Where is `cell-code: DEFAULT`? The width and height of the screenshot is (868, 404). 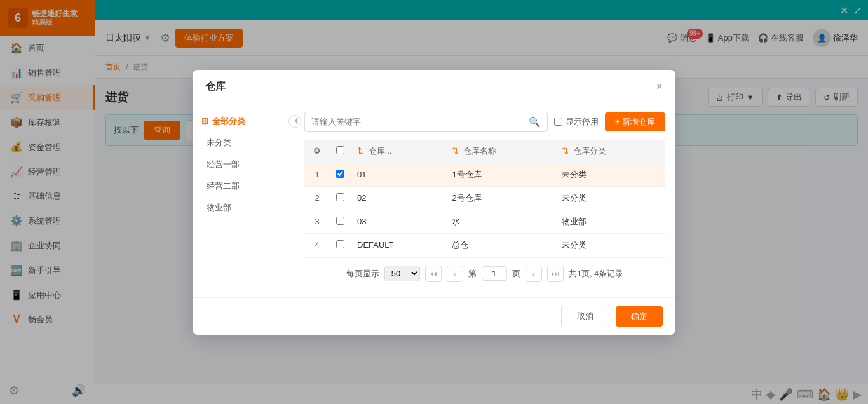
cell-code: DEFAULT is located at coordinates (398, 245).